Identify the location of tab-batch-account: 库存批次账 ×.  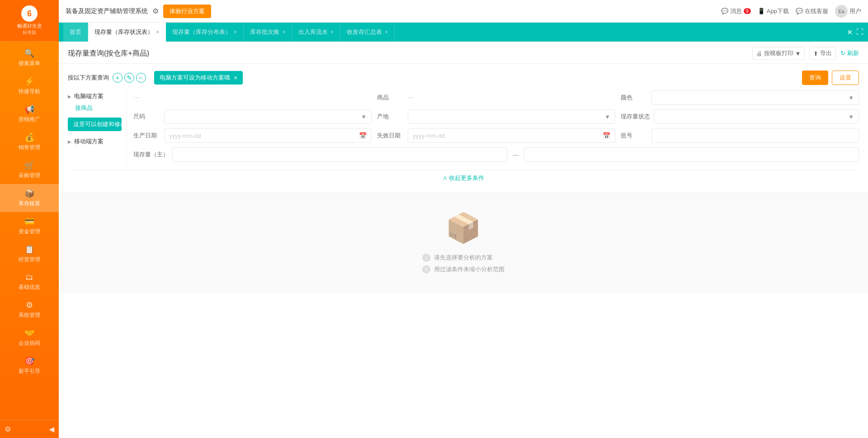
(268, 32).